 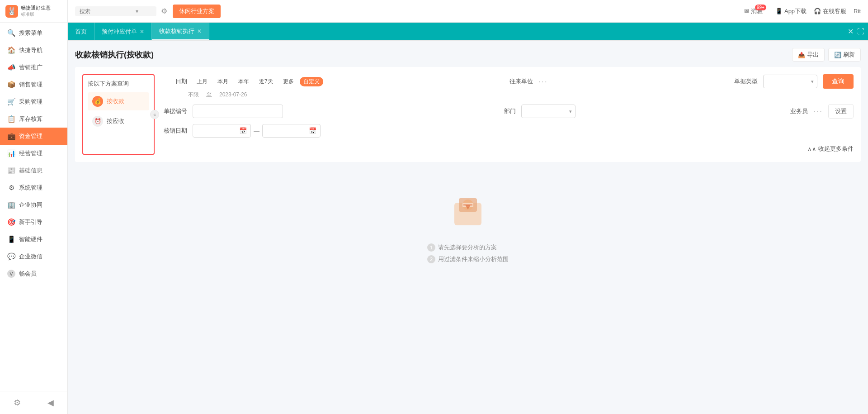 I want to click on sidebar-item-sales: 📦 销售管理, so click(x=33, y=85).